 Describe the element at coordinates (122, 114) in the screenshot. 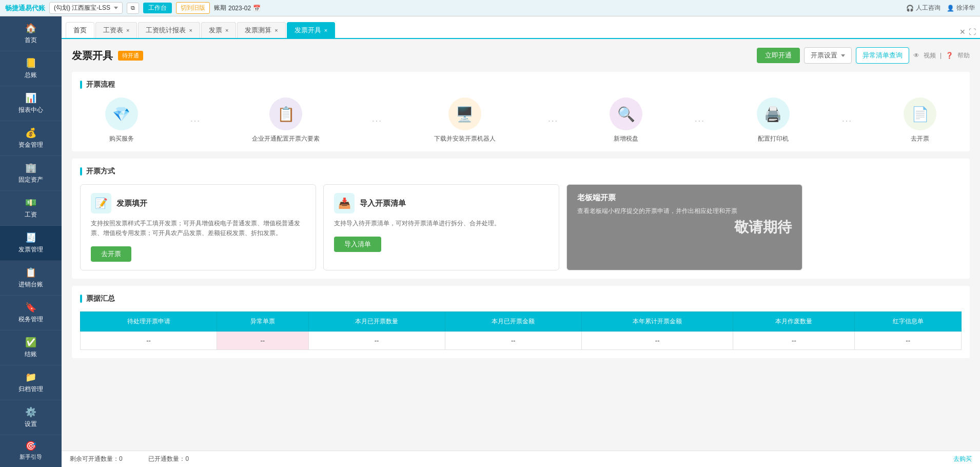

I see `buy-service-icon: 💎` at that location.